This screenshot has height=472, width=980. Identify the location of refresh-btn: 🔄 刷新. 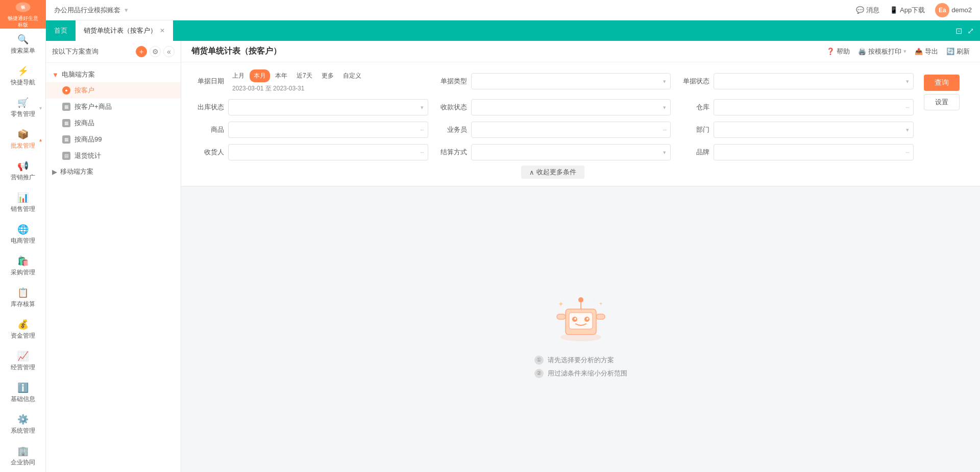
(958, 52).